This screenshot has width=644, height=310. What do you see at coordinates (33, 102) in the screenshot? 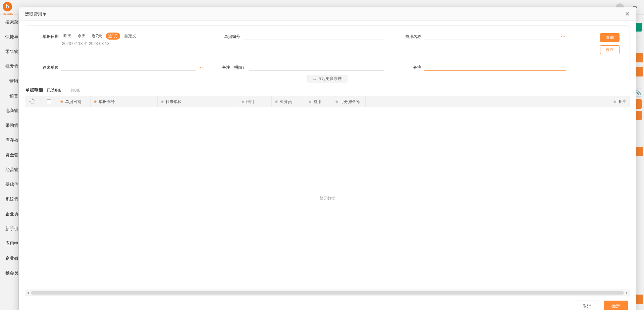
I see `gear-icon` at bounding box center [33, 102].